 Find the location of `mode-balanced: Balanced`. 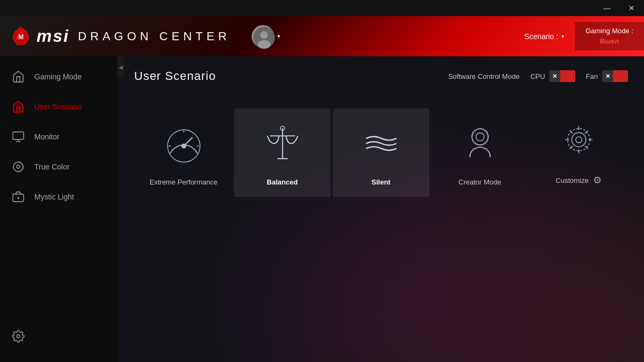

mode-balanced: Balanced is located at coordinates (282, 152).